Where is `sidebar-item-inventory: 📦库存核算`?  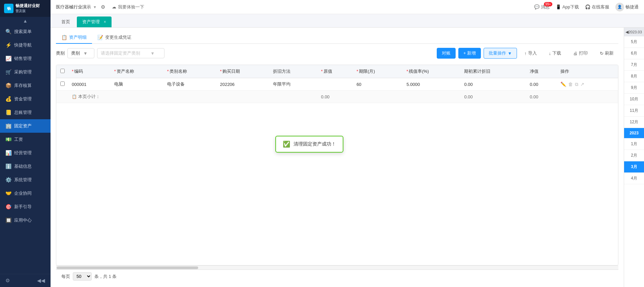 sidebar-item-inventory: 📦库存核算 is located at coordinates (25, 86).